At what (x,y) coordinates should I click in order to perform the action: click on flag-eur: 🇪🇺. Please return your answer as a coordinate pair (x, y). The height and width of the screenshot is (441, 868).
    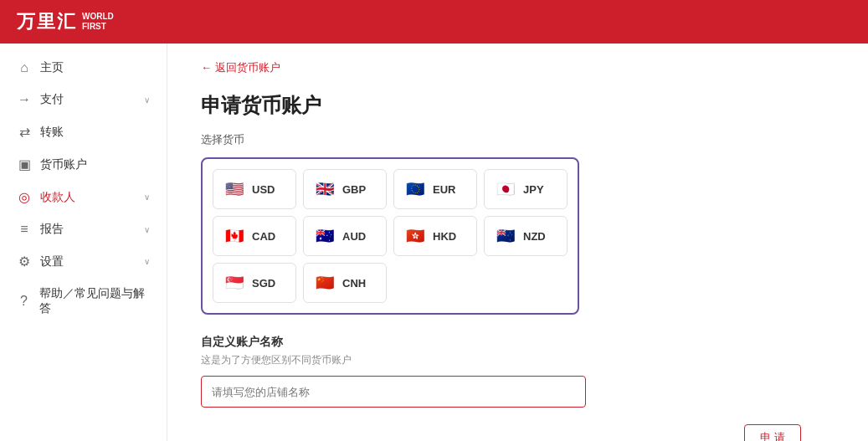
    Looking at the image, I should click on (415, 189).